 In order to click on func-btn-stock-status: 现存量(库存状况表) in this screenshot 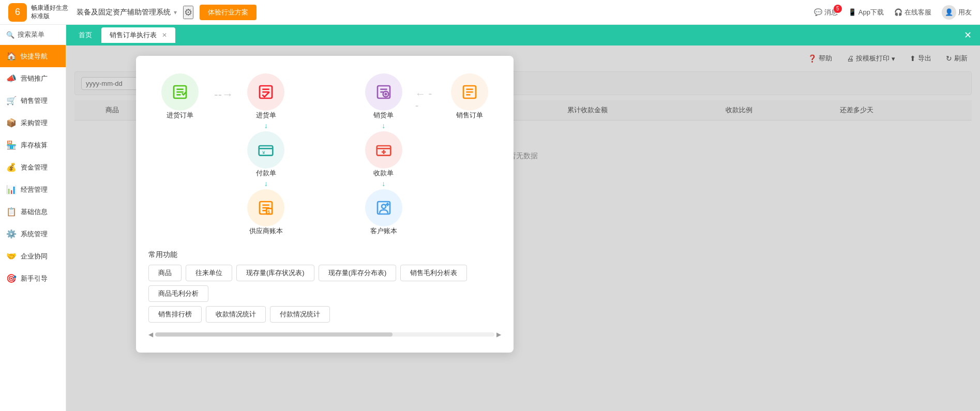, I will do `click(275, 273)`.